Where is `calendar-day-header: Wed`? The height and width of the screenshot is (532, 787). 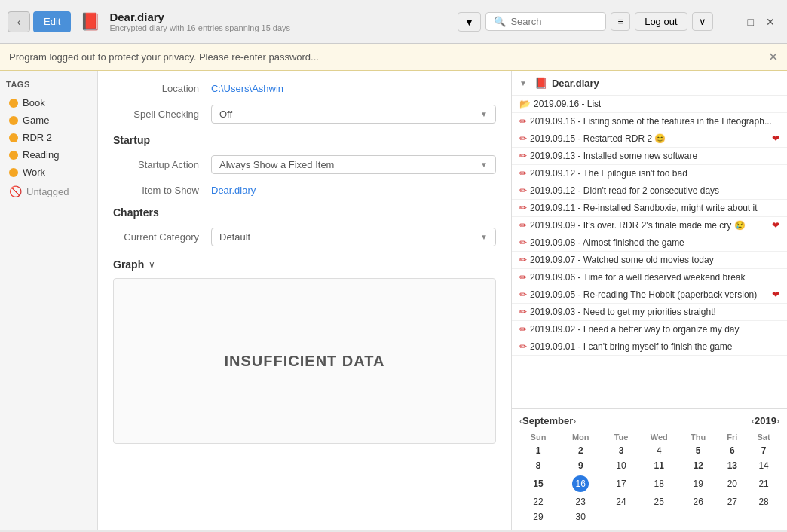
calendar-day-header: Wed is located at coordinates (659, 437).